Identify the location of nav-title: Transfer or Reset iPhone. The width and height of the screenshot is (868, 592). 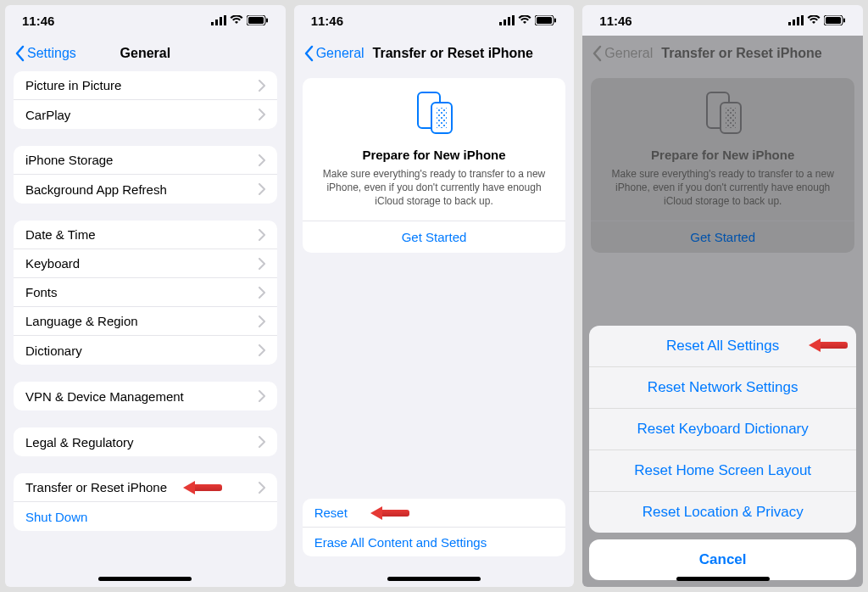
(453, 53).